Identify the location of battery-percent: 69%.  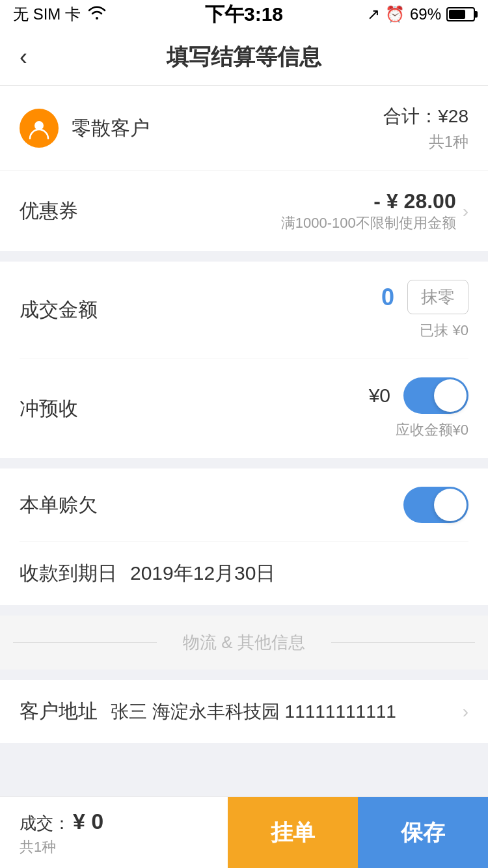
(426, 14).